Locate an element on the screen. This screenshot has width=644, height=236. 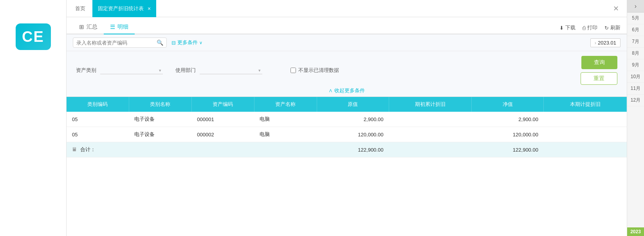
month-11: 11月 is located at coordinates (636, 89).